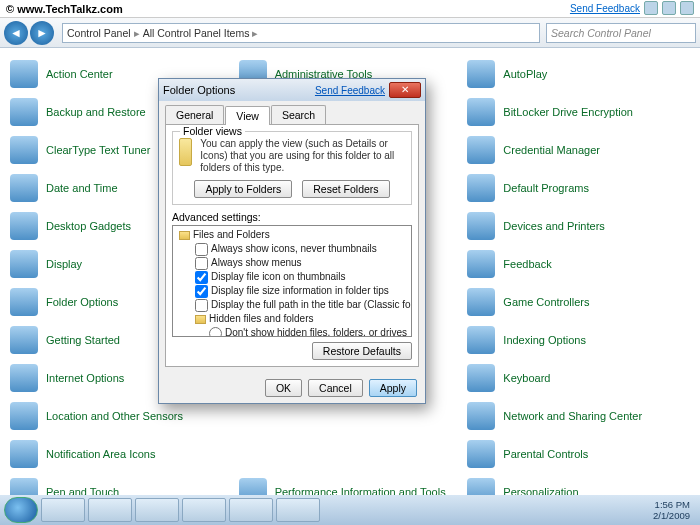 Image resolution: width=700 pixels, height=525 pixels. What do you see at coordinates (621, 33) in the screenshot?
I see `search-input: Search Control Panel` at bounding box center [621, 33].